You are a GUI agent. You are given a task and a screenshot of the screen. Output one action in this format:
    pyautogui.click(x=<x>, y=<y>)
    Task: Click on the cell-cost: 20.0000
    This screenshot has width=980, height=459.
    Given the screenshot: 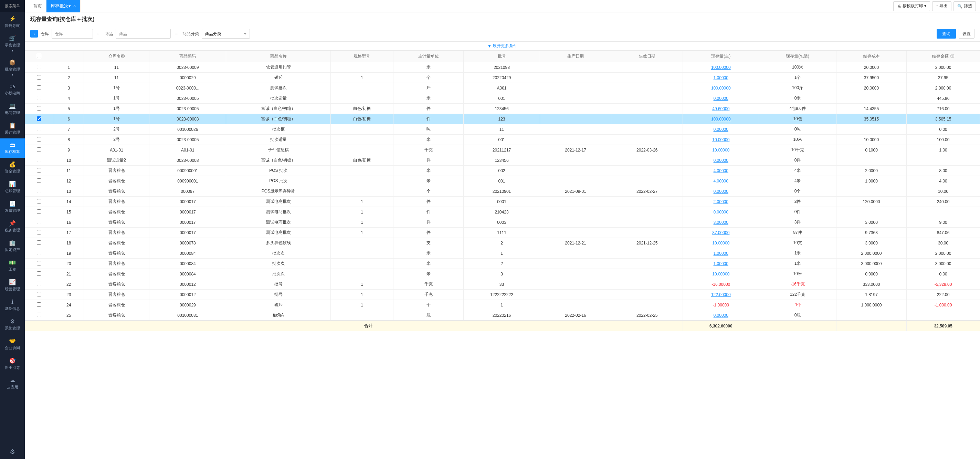 What is the action you would take?
    pyautogui.click(x=871, y=68)
    